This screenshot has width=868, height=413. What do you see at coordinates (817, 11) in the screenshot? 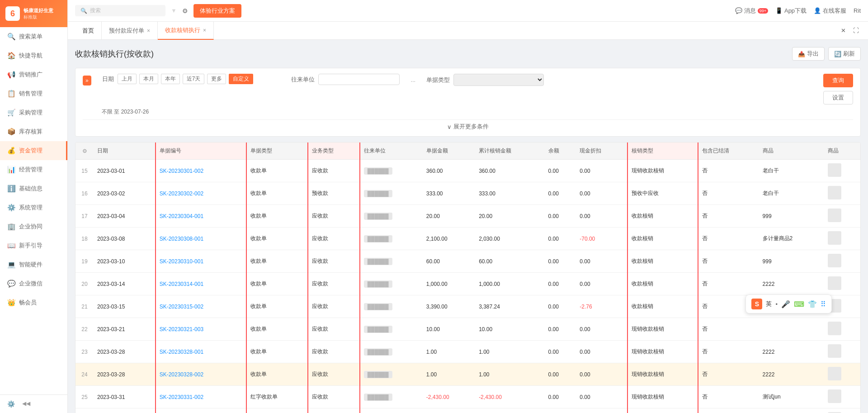
I see `service-icon: 👤` at bounding box center [817, 11].